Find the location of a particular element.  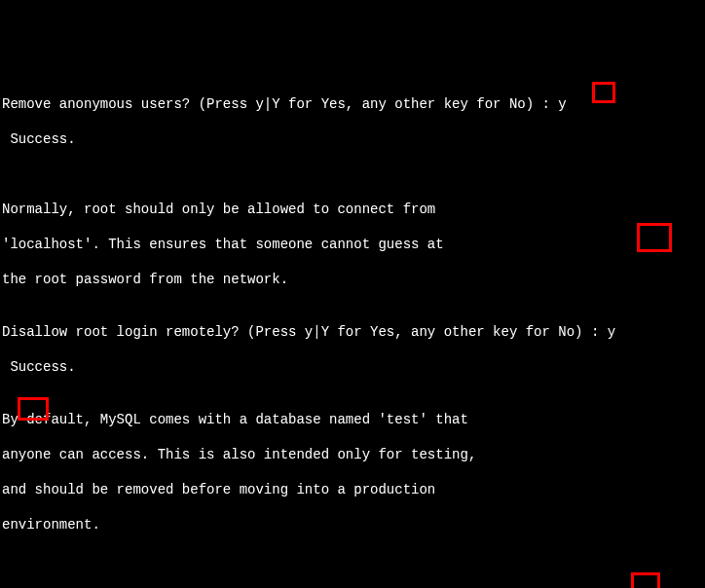

output-line: Disallow root login remotely? (Press y|Y… is located at coordinates (352, 332).